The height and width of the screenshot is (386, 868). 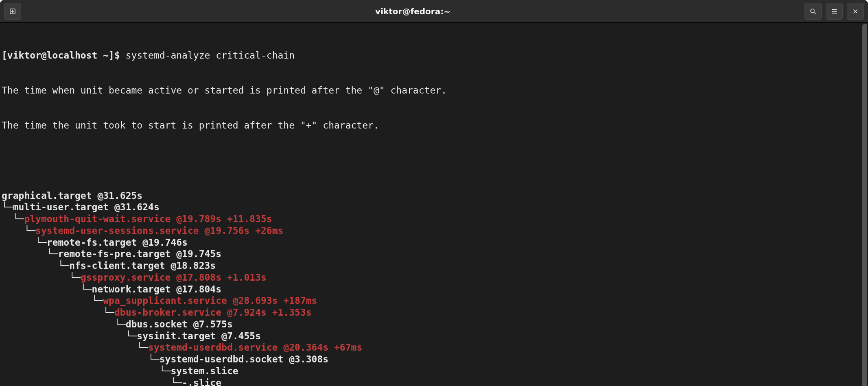 I want to click on tree-line: graphical.target @31.625s, so click(x=434, y=196).